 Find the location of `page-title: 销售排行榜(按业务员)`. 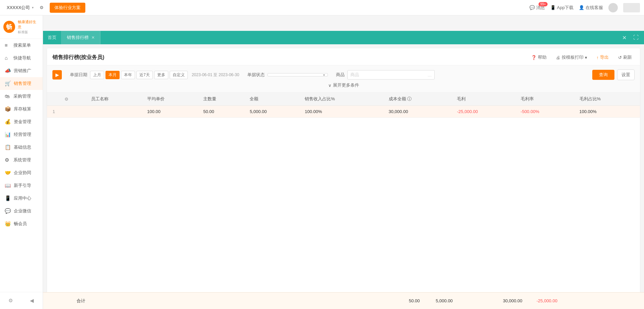

page-title: 销售排行榜(按业务员) is located at coordinates (79, 58).